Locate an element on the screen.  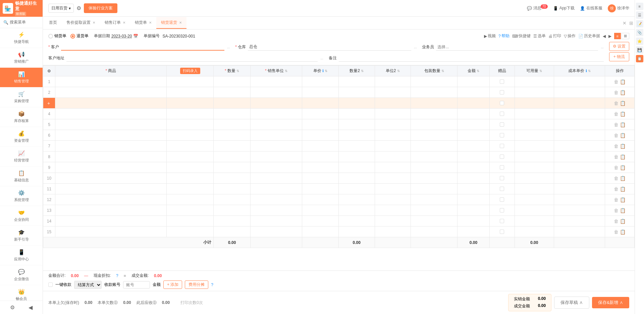
experience-btn: 体验行业方案 is located at coordinates (101, 8).